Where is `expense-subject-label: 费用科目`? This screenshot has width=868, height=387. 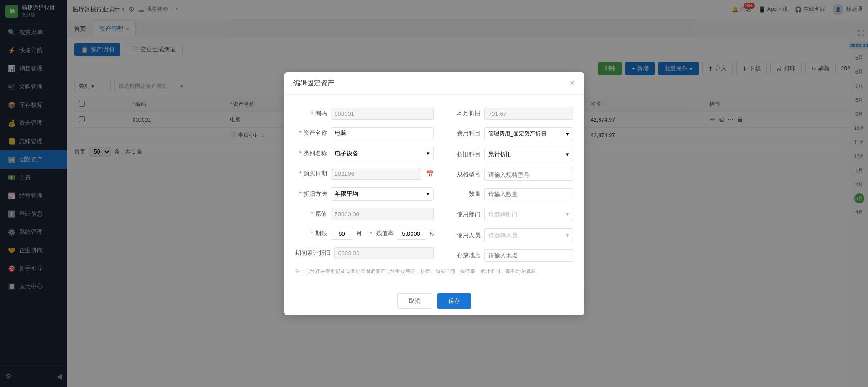 expense-subject-label: 费用科目 is located at coordinates (465, 134).